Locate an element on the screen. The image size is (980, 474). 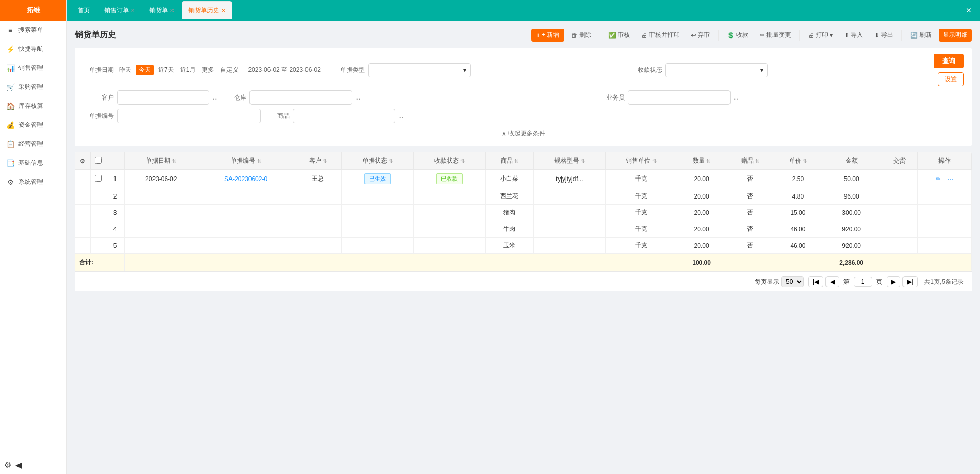
import-button: ⬆ 导入 is located at coordinates (853, 35).